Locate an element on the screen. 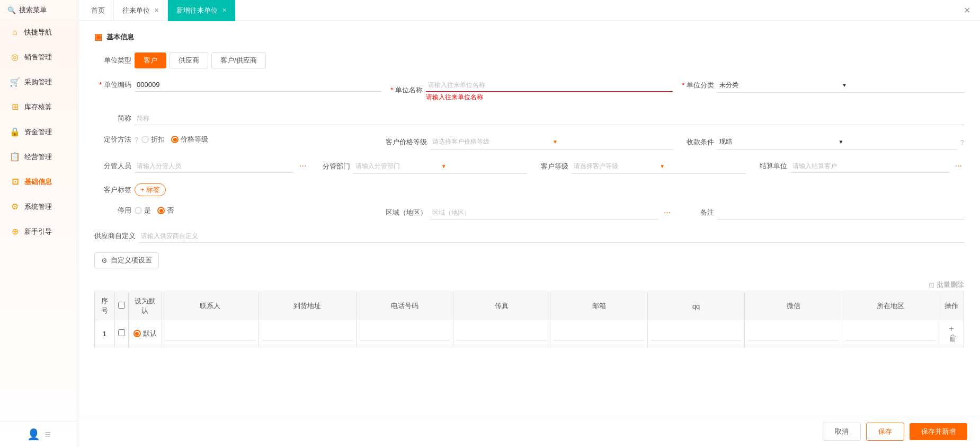  save-button: 保存 is located at coordinates (885, 432).